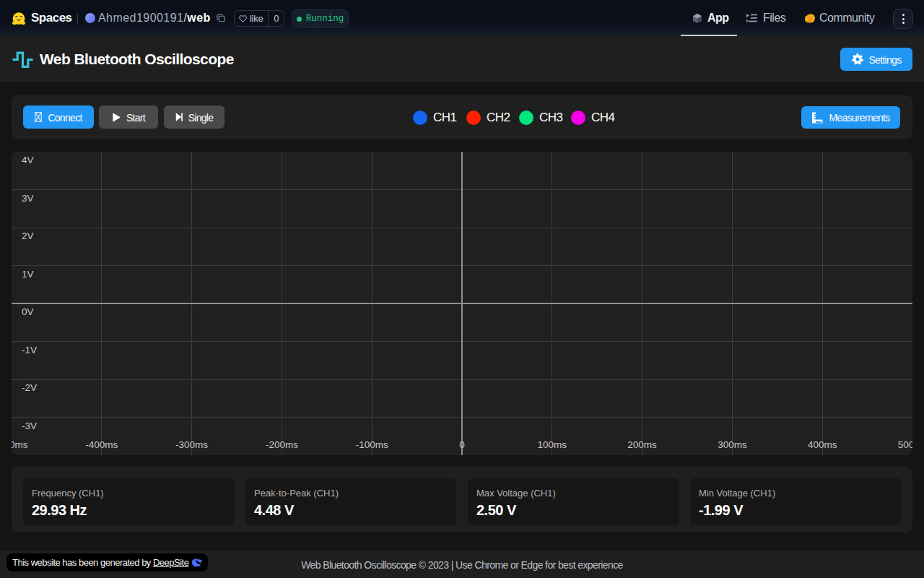 This screenshot has height=578, width=924. Describe the element at coordinates (27, 160) in the screenshot. I see `svg-text: 4V` at that location.